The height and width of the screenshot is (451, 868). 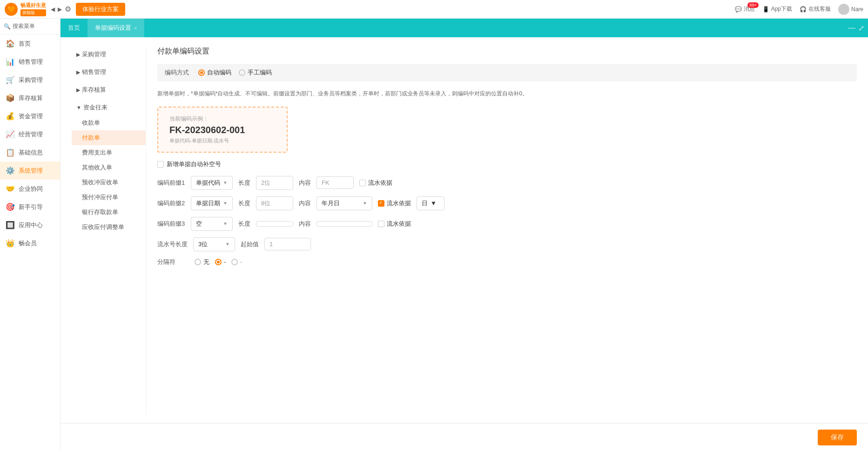 I want to click on sidebar-item-basic: 📋 基础信息, so click(x=30, y=153).